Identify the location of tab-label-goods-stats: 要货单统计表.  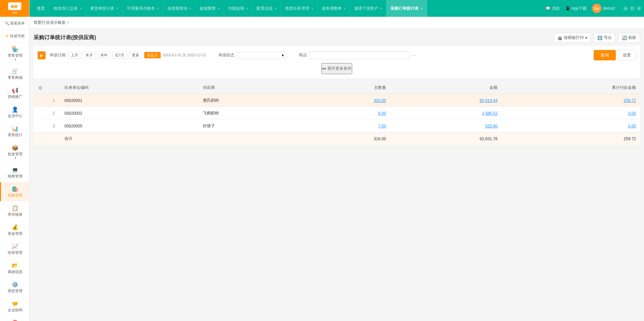
(102, 9).